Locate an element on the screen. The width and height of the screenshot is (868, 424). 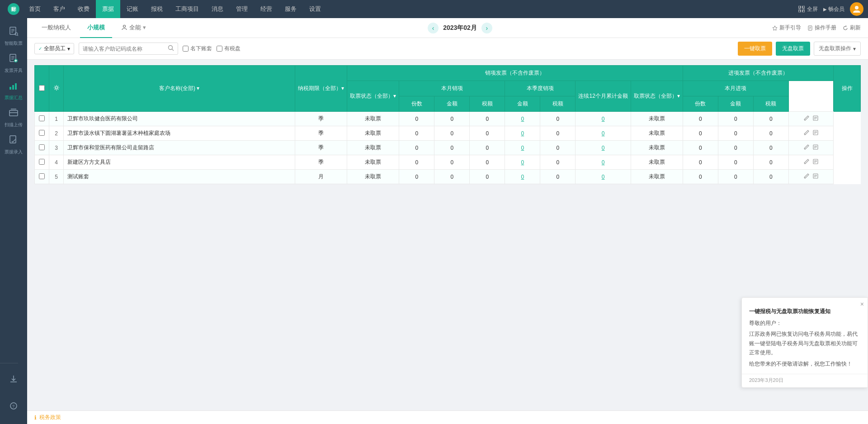
header-purchase-monthly-tax: 税额 is located at coordinates (771, 104).